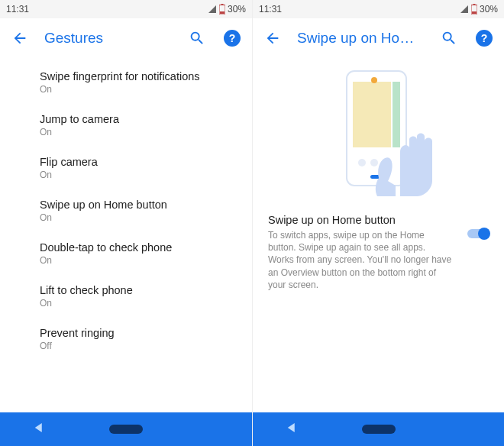  I want to click on item-swipe-fingerprint: Swipe fingerprint for notifications On, so click(126, 82).